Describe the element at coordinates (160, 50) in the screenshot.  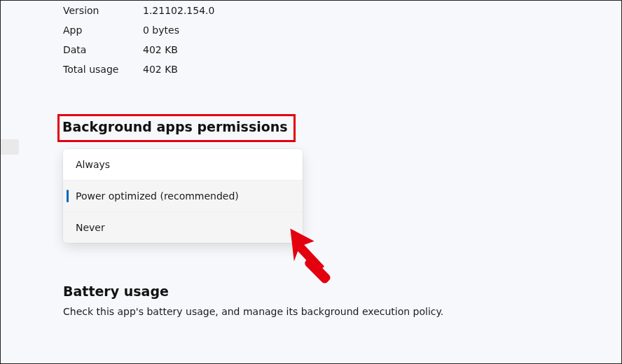
I see `value-data: 402 KB` at that location.